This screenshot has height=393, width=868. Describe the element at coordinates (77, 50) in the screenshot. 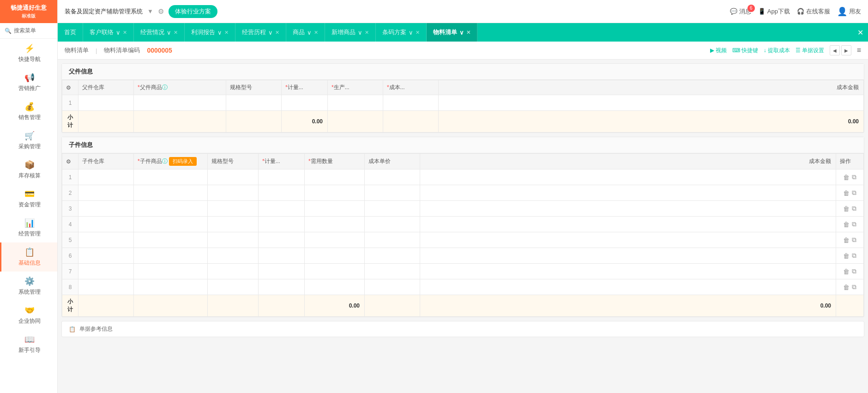

I see `breadcrumb-bom-list: 物料清单` at that location.